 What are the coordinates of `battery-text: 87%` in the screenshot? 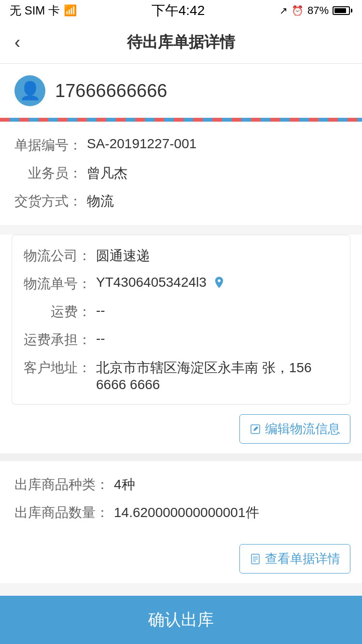 It's located at (318, 11).